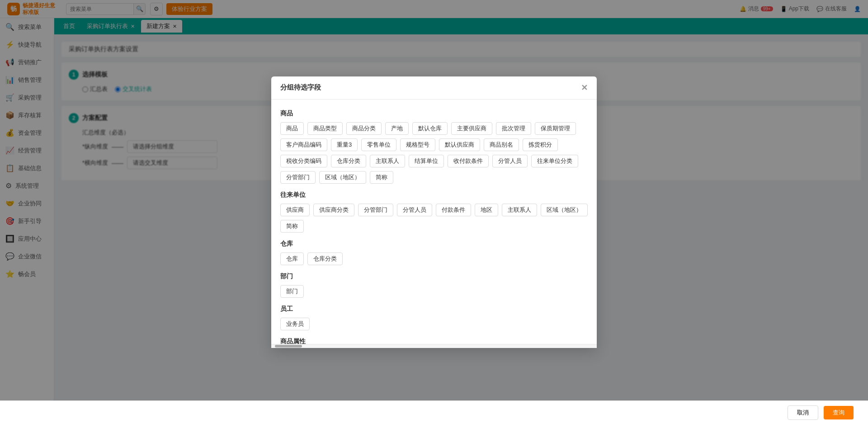  Describe the element at coordinates (501, 145) in the screenshot. I see `field-chip-0-13: 商品别名` at that location.